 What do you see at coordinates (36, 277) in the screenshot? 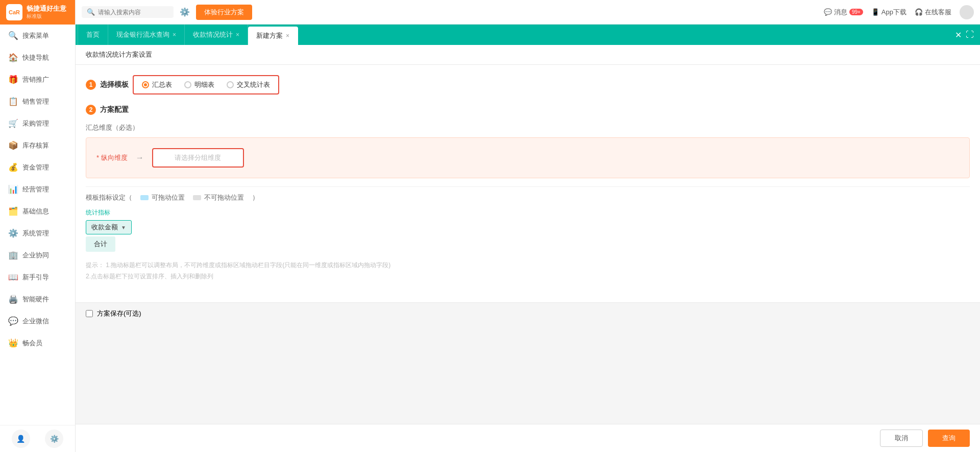
I see `sidebar-item-label: 新手引导` at bounding box center [36, 277].